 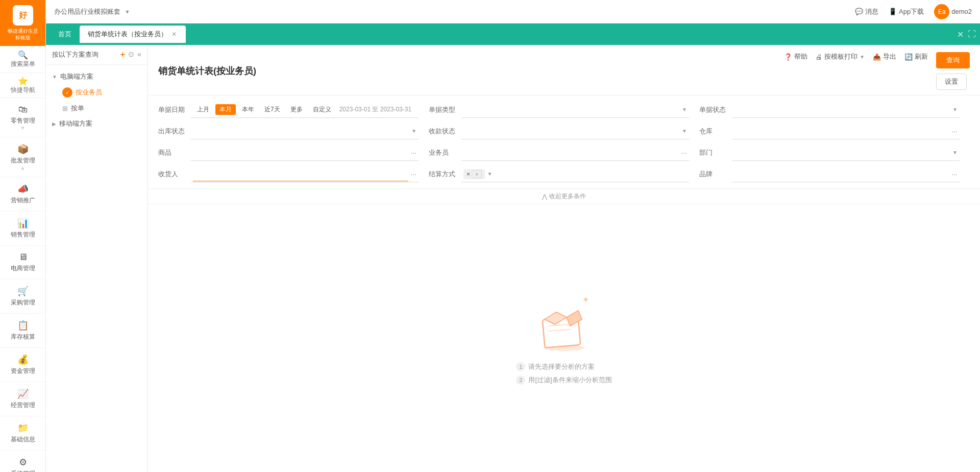 I want to click on account-selector-label: 办公用品行业模拟账套, so click(x=87, y=12).